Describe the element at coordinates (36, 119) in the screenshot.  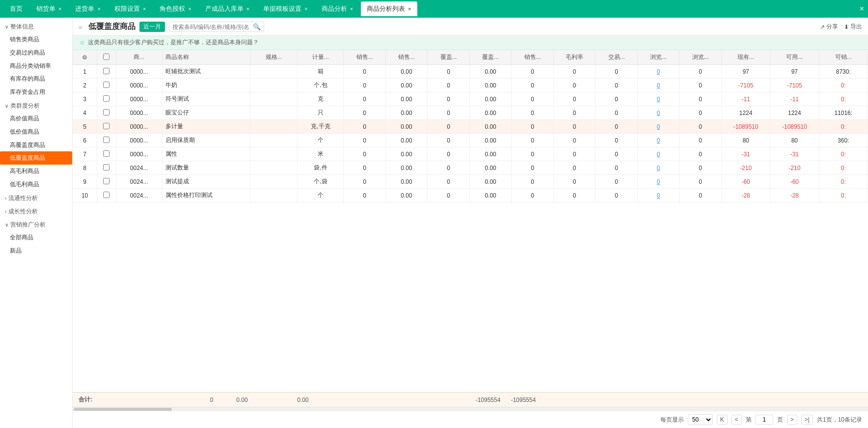
I see `sidebar-item-high-value: 高价值商品` at that location.